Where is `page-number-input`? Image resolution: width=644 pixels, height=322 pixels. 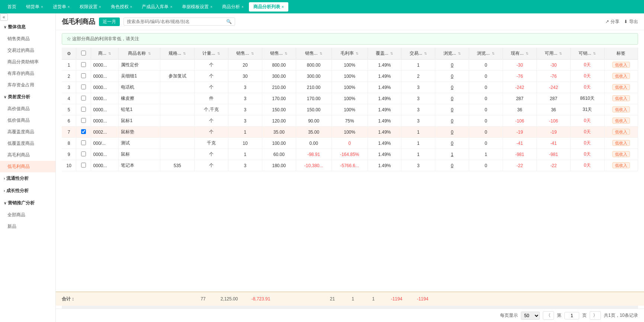
page-number-input is located at coordinates (572, 316).